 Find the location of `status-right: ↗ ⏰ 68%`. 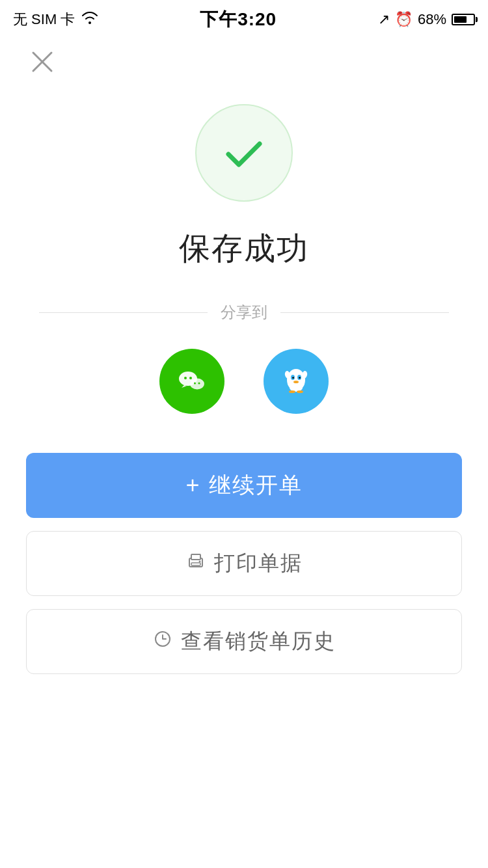

status-right: ↗ ⏰ 68% is located at coordinates (427, 20).